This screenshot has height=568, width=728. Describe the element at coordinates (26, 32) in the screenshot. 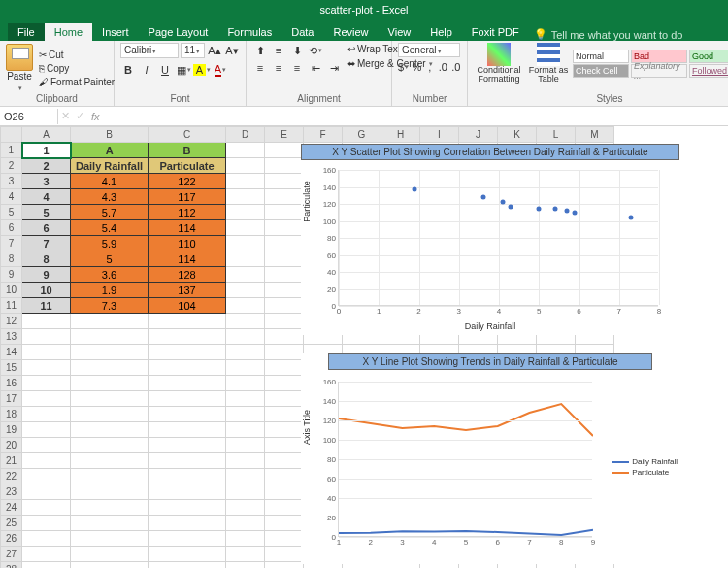

I see `tab-file: File` at that location.